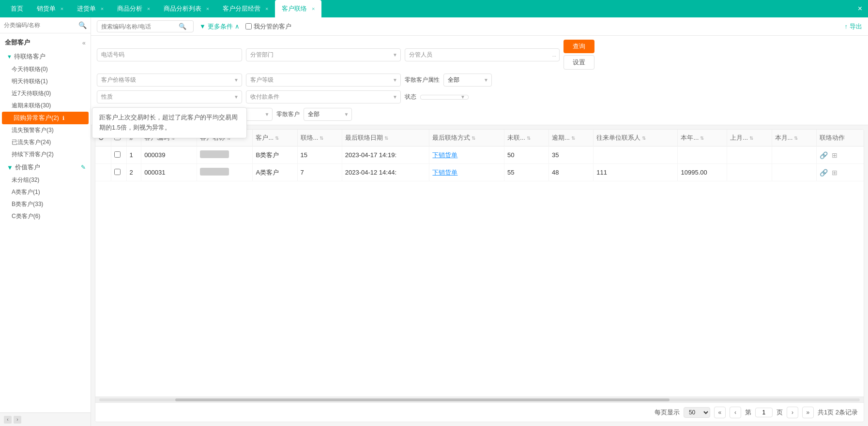 This screenshot has height=426, width=868. What do you see at coordinates (245, 9) in the screenshot?
I see `nav-item-customer-tier: 客户分层经营 ×` at bounding box center [245, 9].